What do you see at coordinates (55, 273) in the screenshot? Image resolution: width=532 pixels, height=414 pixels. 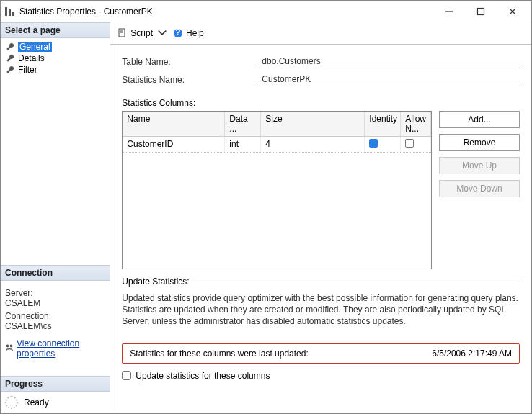 I see `connection-header: Connection` at bounding box center [55, 273].